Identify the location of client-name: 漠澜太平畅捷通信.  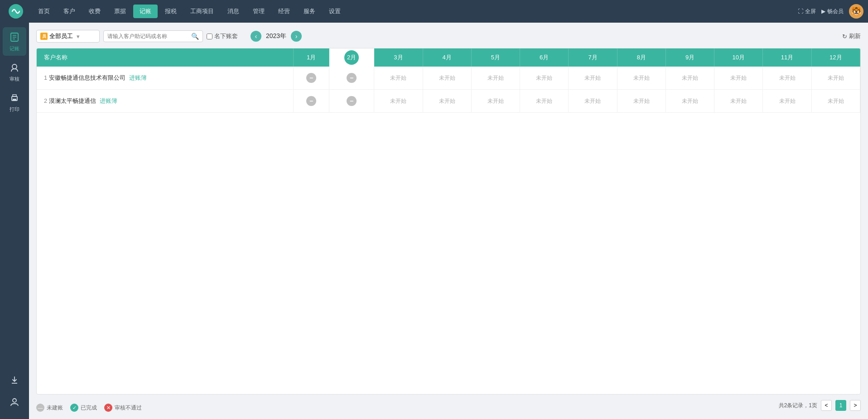
(72, 101).